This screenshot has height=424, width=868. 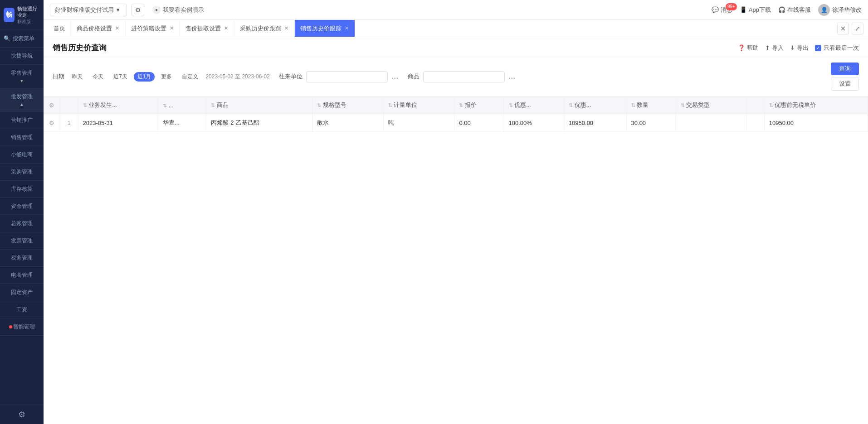 What do you see at coordinates (9, 15) in the screenshot?
I see `logo-icon: 畅` at bounding box center [9, 15].